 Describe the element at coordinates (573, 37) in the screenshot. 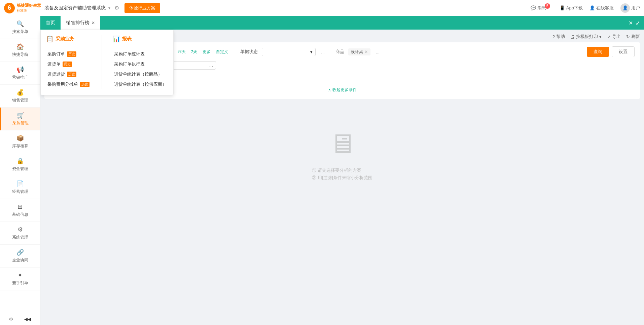

I see `print-icon: 🖨` at that location.